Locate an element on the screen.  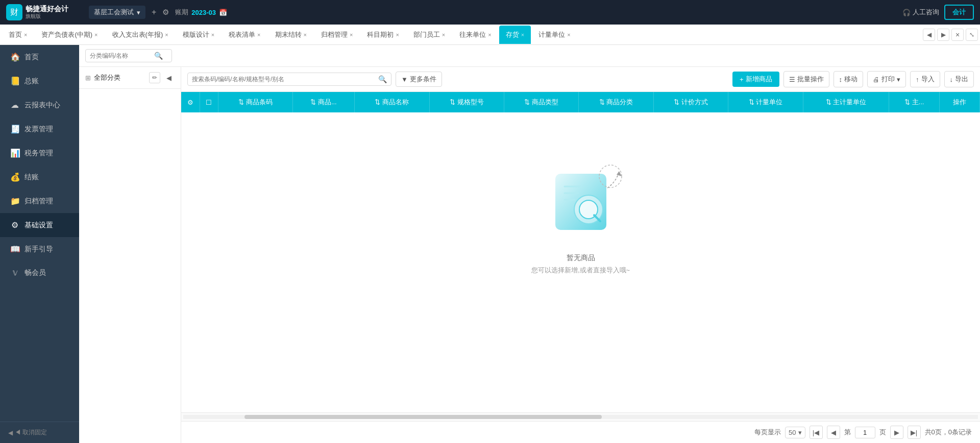
batch-operation-btn: ☰ 批量操作 is located at coordinates (806, 79).